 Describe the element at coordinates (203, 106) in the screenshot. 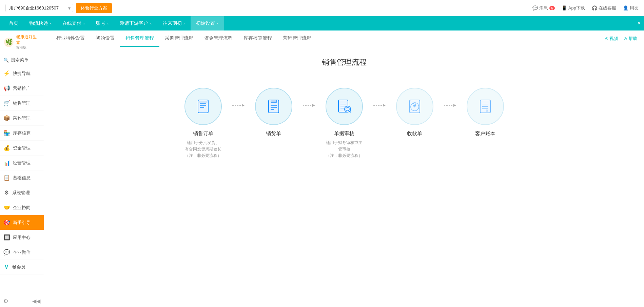

I see `flow-circle-sales-order` at that location.